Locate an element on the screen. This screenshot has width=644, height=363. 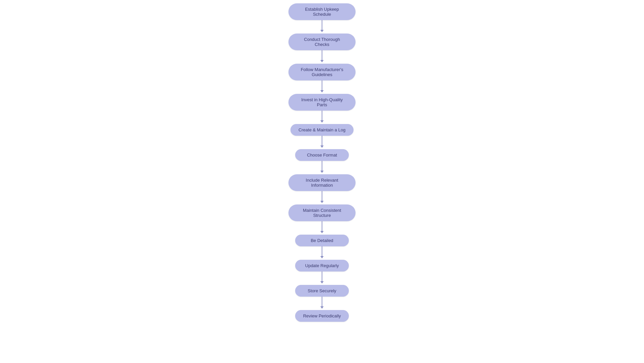
flow-node-establish-upkeep-schedule: Establish Upkeep Schedule is located at coordinates (322, 12).